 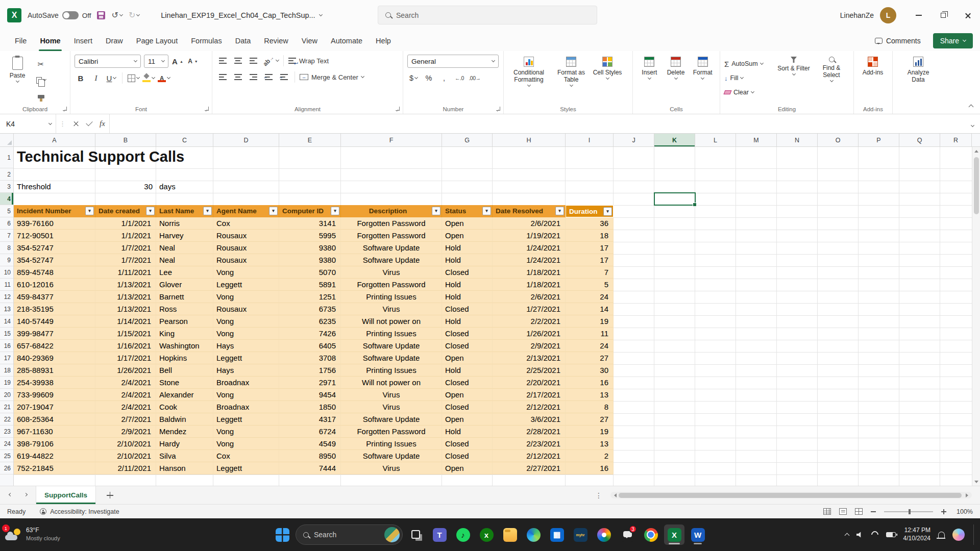 What do you see at coordinates (529, 444) in the screenshot?
I see `cell-date-resolved: 2/23/2021` at bounding box center [529, 444].